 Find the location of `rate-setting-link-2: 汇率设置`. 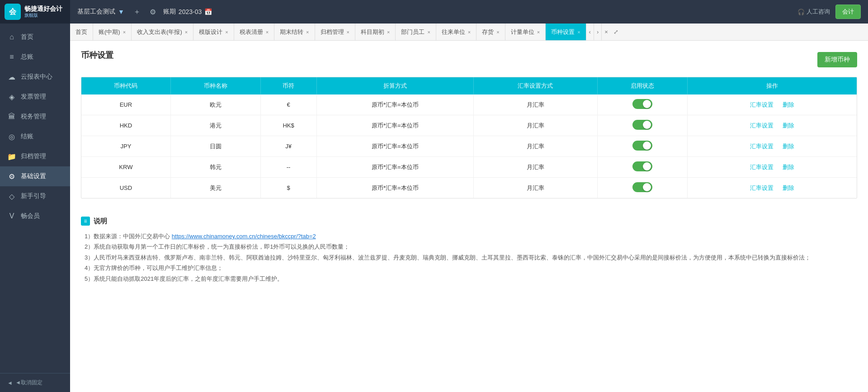

rate-setting-link-2: 汇率设置 is located at coordinates (762, 146).